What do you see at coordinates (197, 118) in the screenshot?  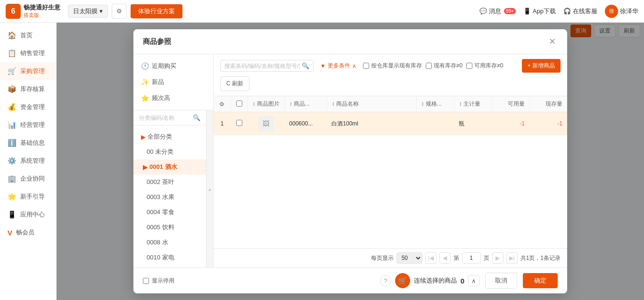 I see `category-search-icon: 🔍` at bounding box center [197, 118].